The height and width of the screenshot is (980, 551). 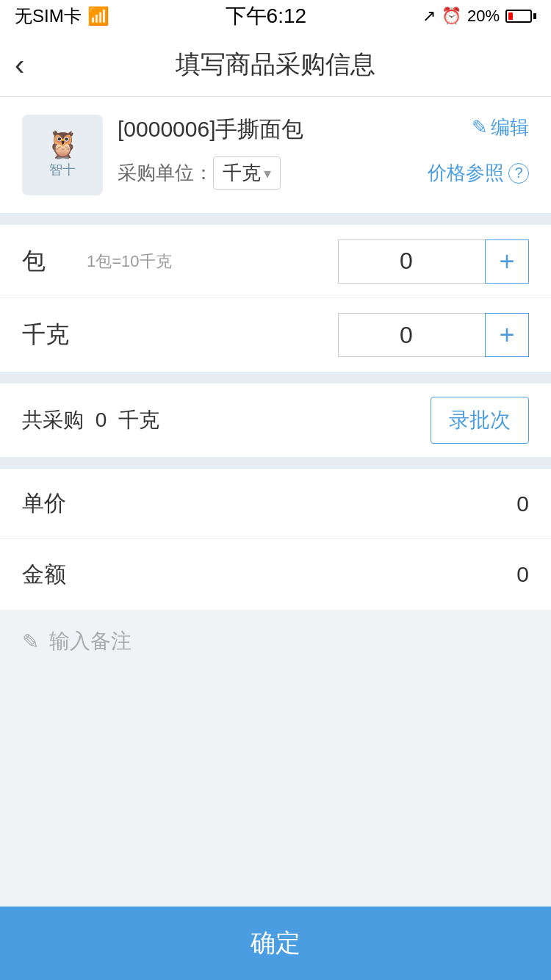 I want to click on edit-icon: ✎, so click(x=480, y=128).